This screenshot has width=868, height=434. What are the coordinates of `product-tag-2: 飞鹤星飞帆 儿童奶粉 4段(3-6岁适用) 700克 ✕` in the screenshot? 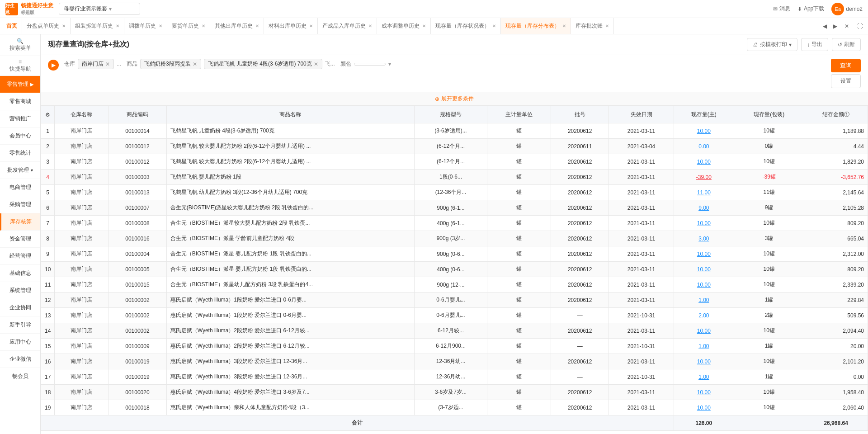 It's located at (263, 64).